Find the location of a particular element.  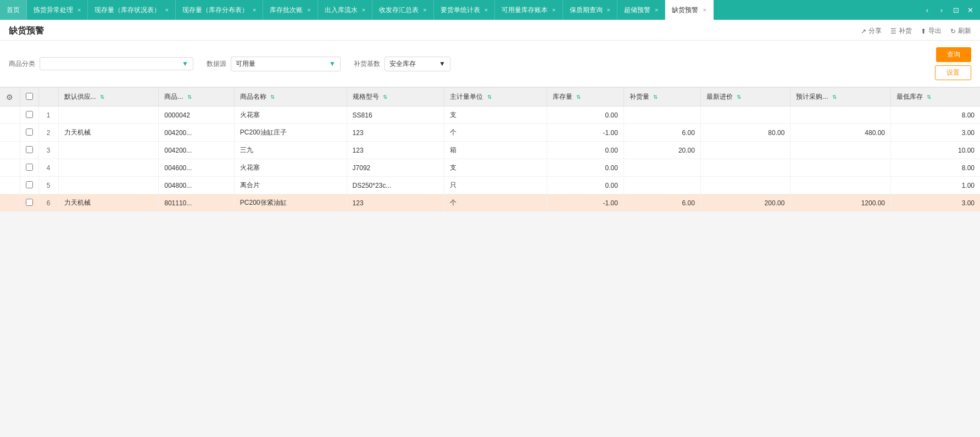

nav-controls: ‹ › ⊡ ✕ is located at coordinates (949, 10).